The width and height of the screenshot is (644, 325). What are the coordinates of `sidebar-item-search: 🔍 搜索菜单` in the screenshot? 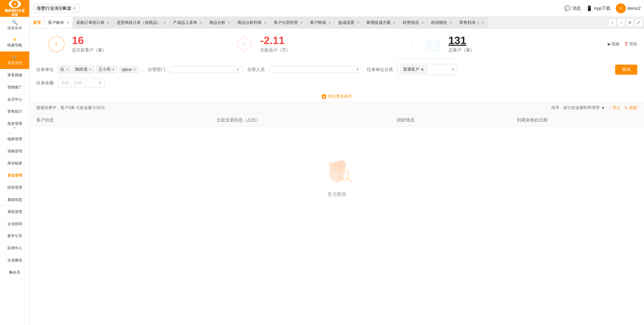 It's located at (15, 25).